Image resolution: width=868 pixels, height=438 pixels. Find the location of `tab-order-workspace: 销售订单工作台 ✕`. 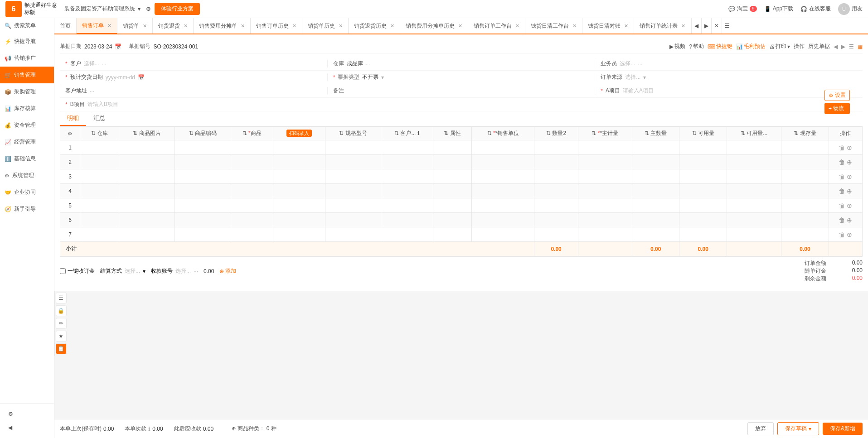

tab-order-workspace: 销售订单工作台 ✕ is located at coordinates (497, 26).